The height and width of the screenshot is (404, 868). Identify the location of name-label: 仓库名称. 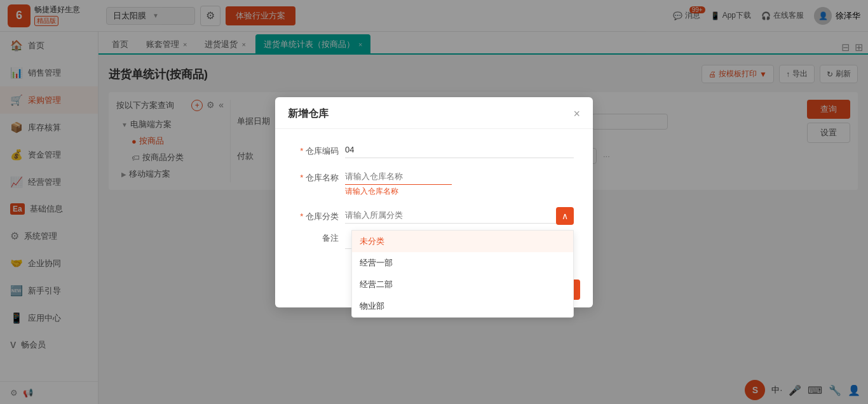
(320, 176).